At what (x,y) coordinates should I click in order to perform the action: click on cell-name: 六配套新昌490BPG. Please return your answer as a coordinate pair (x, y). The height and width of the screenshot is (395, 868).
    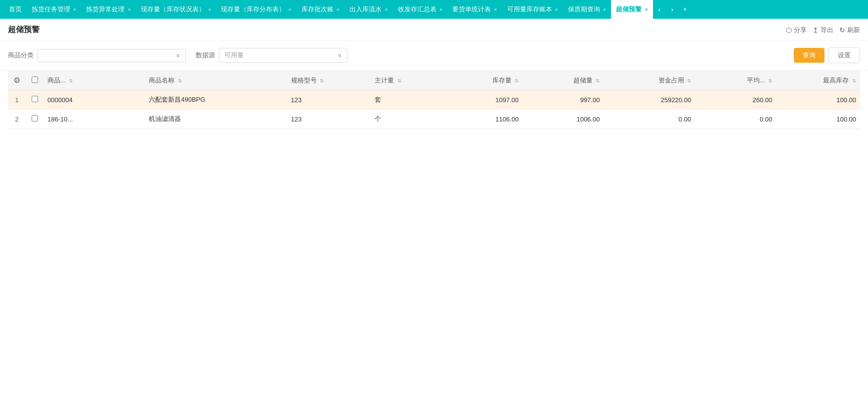
    Looking at the image, I should click on (216, 100).